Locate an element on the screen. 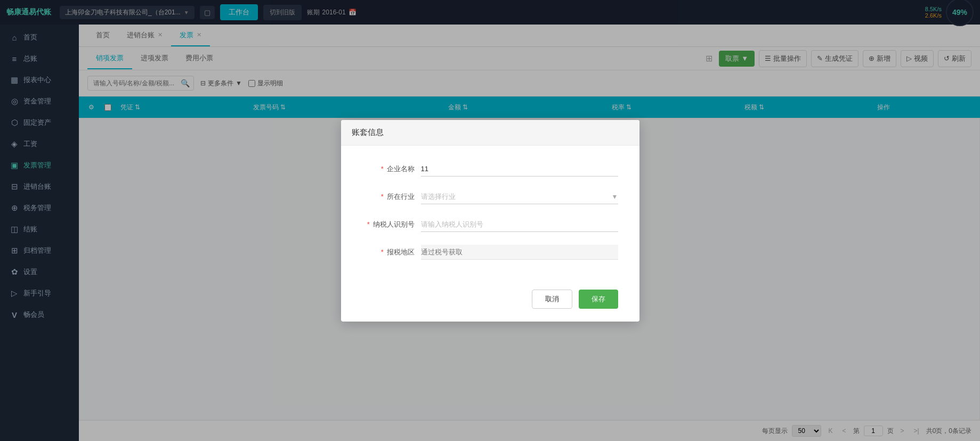 This screenshot has height=441, width=980. company-name-label: * 企业名称 is located at coordinates (392, 169).